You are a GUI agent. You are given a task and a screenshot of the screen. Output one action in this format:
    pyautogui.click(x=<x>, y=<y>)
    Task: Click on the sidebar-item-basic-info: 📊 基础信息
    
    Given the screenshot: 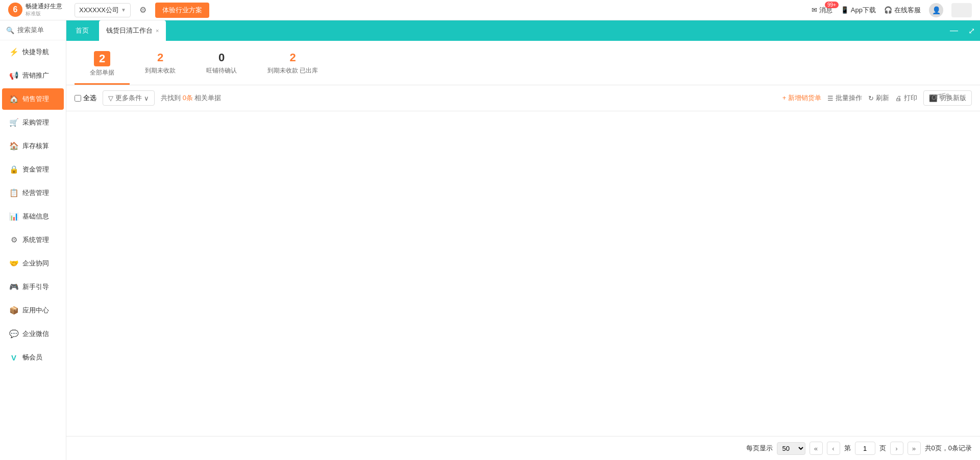 What is the action you would take?
    pyautogui.click(x=33, y=216)
    